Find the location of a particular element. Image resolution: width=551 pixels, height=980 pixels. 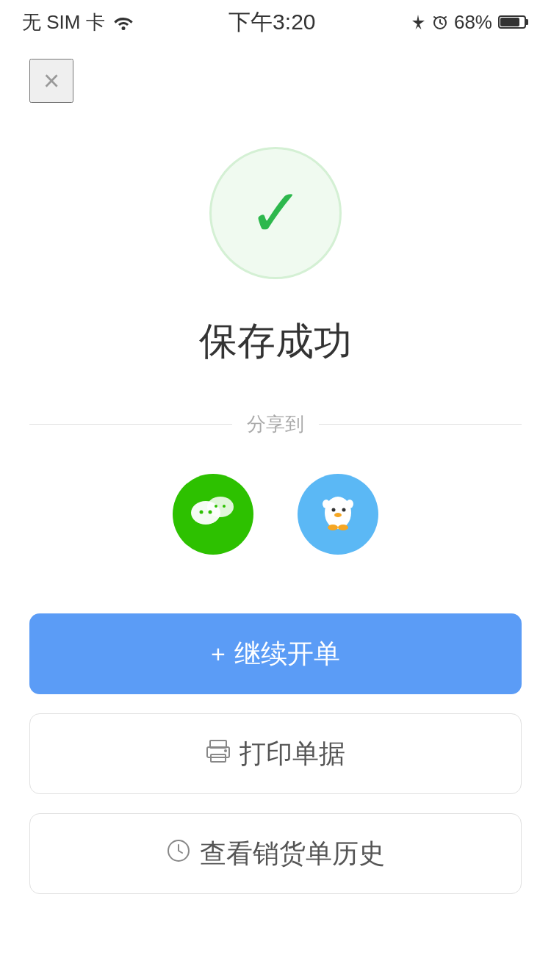

wifi-icon is located at coordinates (123, 22).